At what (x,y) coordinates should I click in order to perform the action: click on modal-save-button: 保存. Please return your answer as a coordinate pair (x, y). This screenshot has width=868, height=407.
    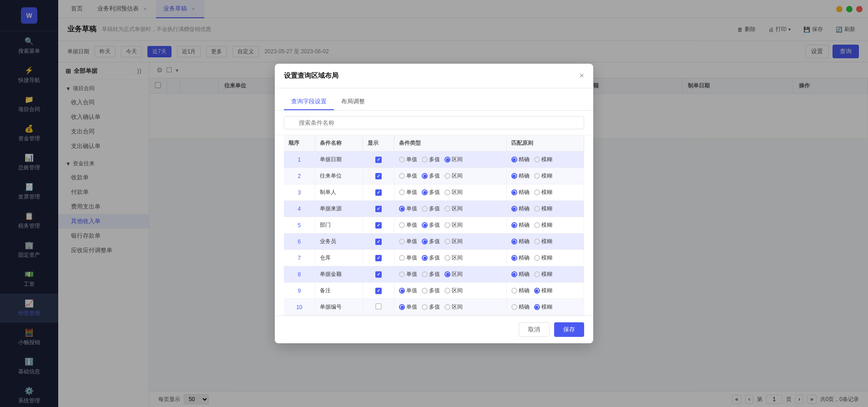
    Looking at the image, I should click on (569, 330).